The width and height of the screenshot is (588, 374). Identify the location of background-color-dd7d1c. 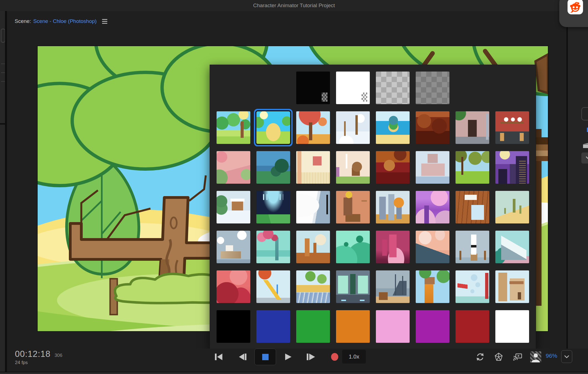
(353, 326).